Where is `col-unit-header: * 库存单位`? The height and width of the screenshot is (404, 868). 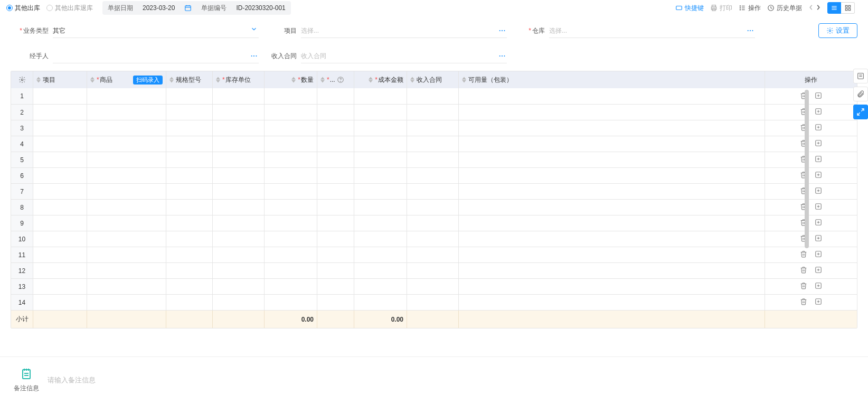
col-unit-header: * 库存单位 is located at coordinates (239, 80).